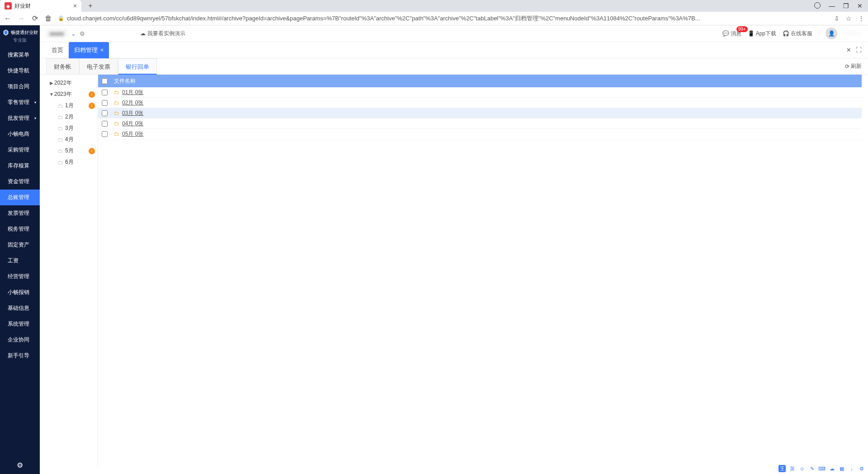 This screenshot has width=868, height=474. Describe the element at coordinates (849, 50) in the screenshot. I see `close-all-tabs-icon: ✕` at that location.